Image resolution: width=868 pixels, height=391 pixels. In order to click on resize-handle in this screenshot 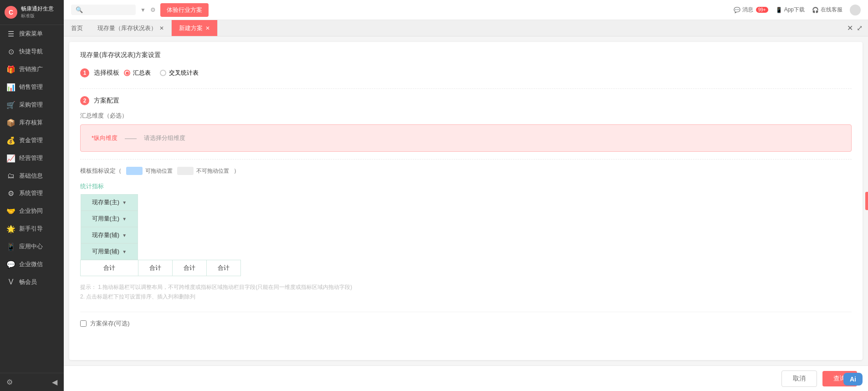, I will do `click(867, 201)`.